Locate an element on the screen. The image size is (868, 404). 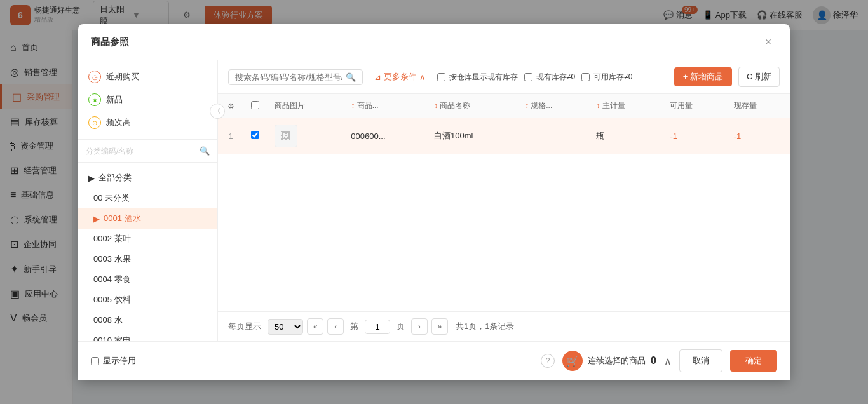
cart-count: 0 is located at coordinates (653, 361).